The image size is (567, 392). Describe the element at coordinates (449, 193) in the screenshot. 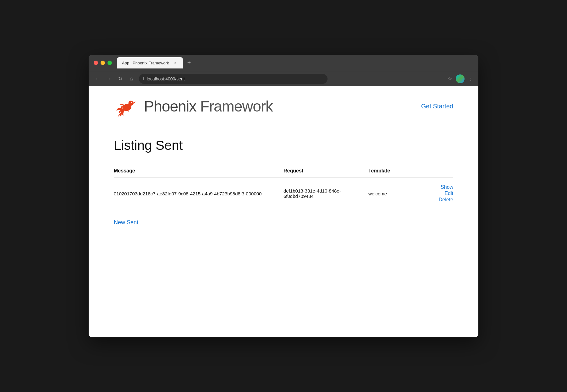

I see `edit-link: Edit` at that location.